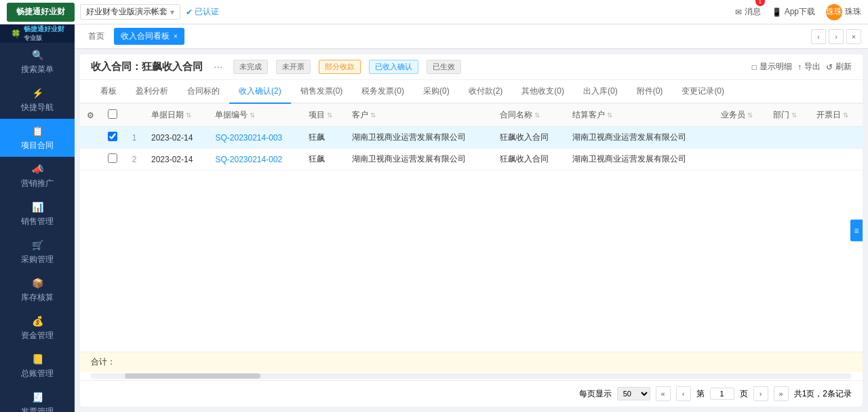 The width and height of the screenshot is (868, 412). What do you see at coordinates (37, 100) in the screenshot?
I see `sidebar-item-quick-nav: ⚡ 快捷导航` at bounding box center [37, 100].